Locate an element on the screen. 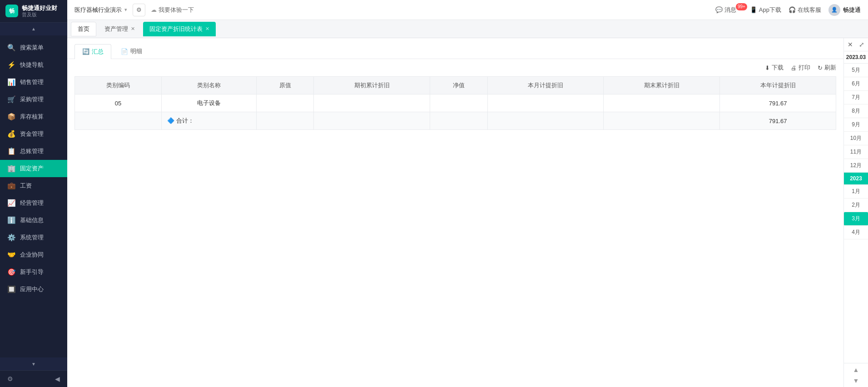  print-label: 打印 is located at coordinates (804, 68).